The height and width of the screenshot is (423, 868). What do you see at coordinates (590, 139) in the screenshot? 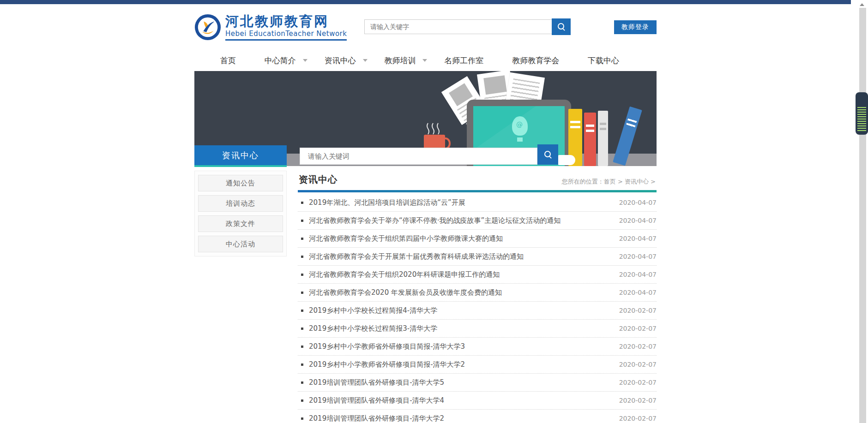
I see `banner-book-icon` at bounding box center [590, 139].